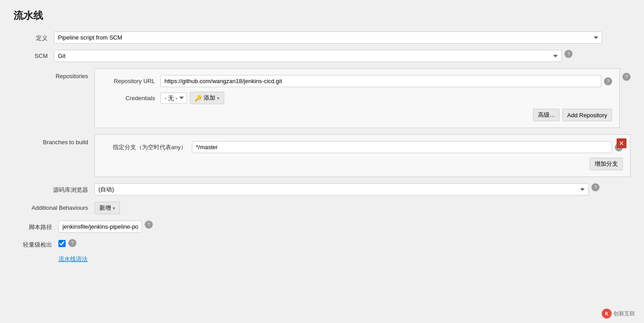 The height and width of the screenshot is (323, 644). I want to click on watermark-text: 创新互联, so click(624, 314).